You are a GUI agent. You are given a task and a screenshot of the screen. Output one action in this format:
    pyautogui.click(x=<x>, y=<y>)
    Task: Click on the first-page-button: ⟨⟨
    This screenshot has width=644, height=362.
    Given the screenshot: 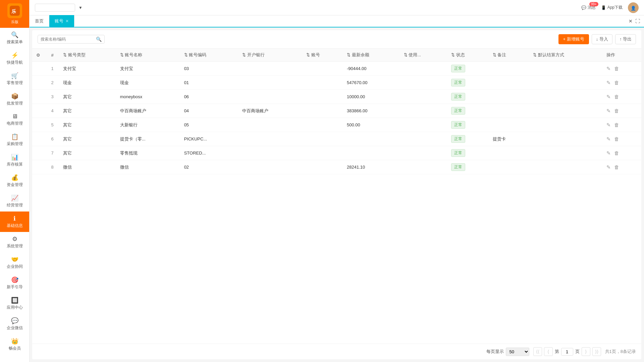 What is the action you would take?
    pyautogui.click(x=538, y=352)
    